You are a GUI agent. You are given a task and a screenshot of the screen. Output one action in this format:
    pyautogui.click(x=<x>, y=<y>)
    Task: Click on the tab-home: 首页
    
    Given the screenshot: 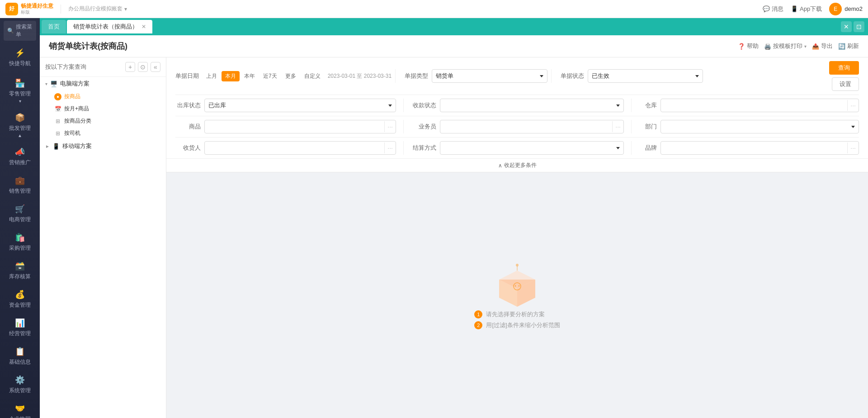 What is the action you would take?
    pyautogui.click(x=54, y=27)
    